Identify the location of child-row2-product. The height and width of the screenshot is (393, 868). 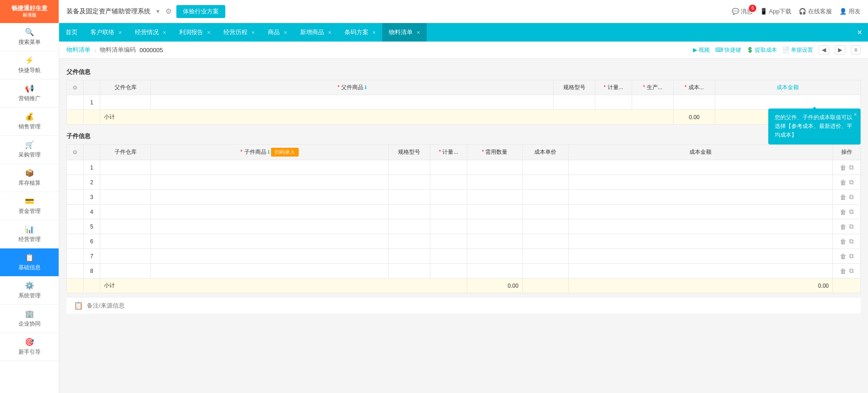
(270, 182).